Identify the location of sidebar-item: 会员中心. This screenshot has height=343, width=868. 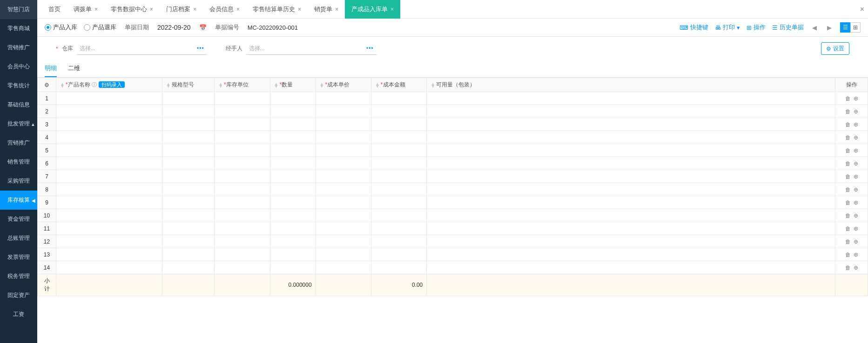
(19, 67).